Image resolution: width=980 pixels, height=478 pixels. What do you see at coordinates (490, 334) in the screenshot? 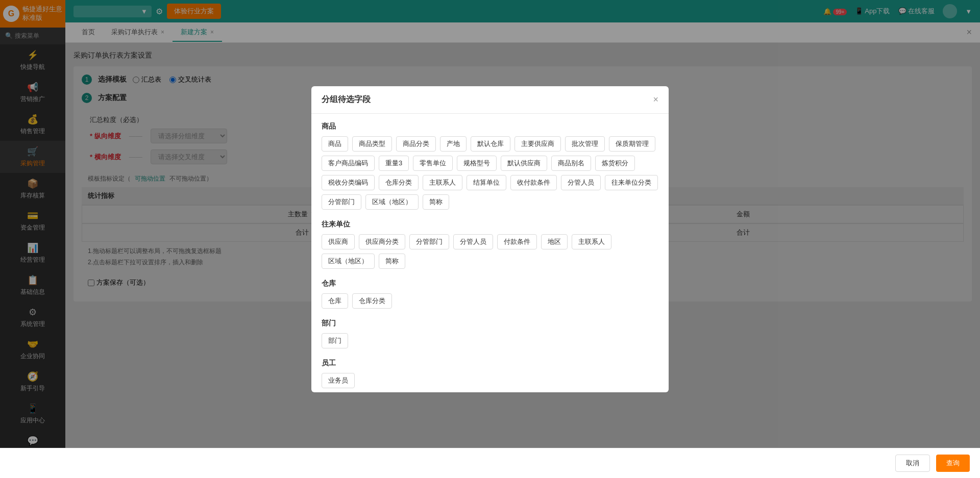
I see `section-department: 部门 部门` at bounding box center [490, 334].